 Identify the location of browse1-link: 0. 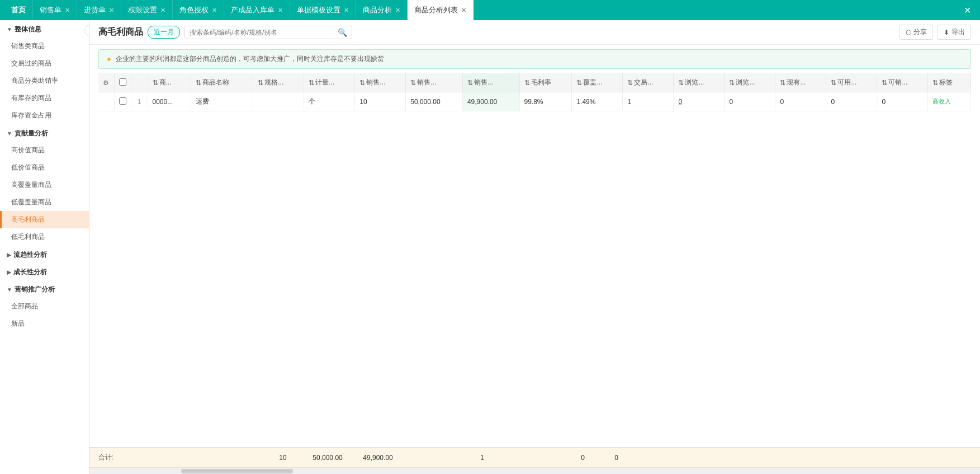
(680, 102).